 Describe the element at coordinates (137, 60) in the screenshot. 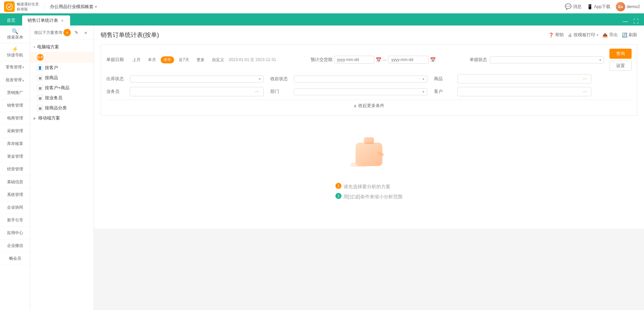

I see `date-btn-last-month: 上月` at that location.